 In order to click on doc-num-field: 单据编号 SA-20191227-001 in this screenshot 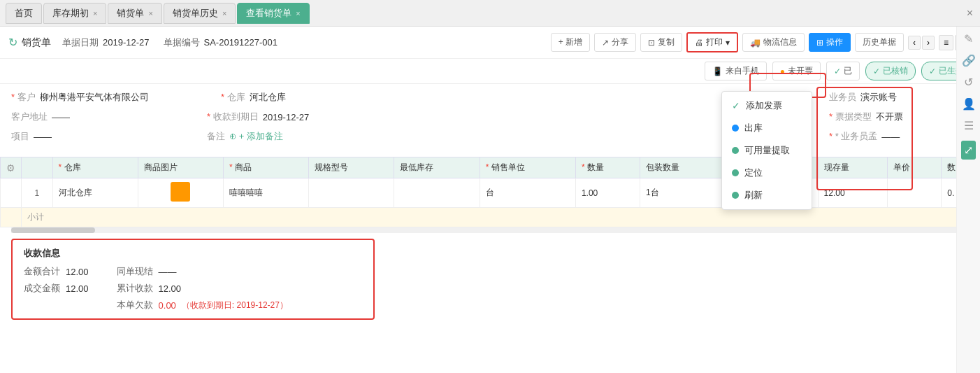, I will do `click(221, 43)`.